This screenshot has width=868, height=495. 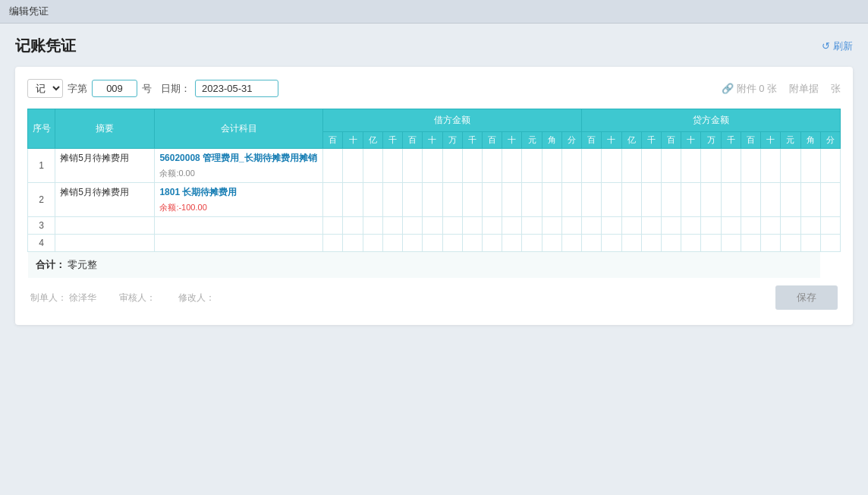 What do you see at coordinates (838, 46) in the screenshot?
I see `refresh-button: ↺ 刷新` at bounding box center [838, 46].